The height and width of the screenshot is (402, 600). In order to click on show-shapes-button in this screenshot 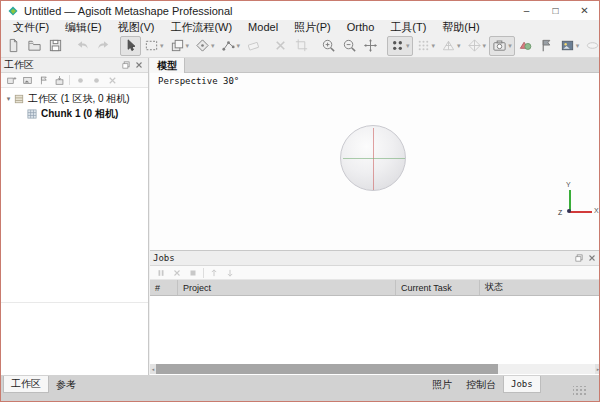, I will do `click(526, 46)`.